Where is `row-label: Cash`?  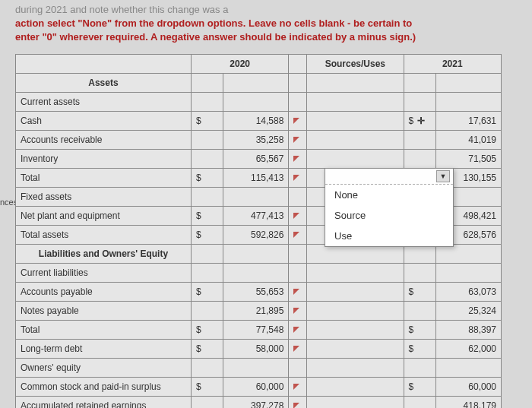 row-label: Cash is located at coordinates (103, 120).